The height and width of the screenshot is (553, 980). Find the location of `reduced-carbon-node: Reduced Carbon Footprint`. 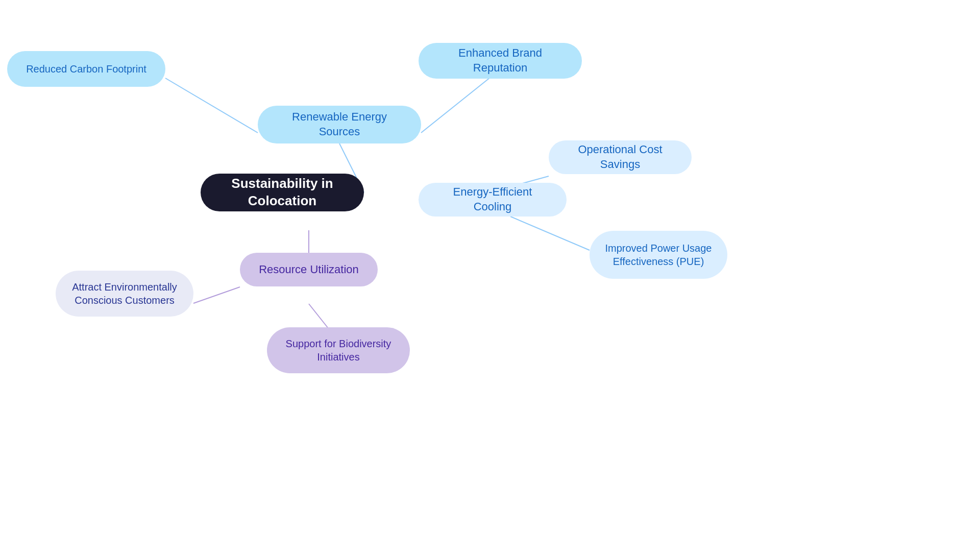

reduced-carbon-node: Reduced Carbon Footprint is located at coordinates (86, 69).